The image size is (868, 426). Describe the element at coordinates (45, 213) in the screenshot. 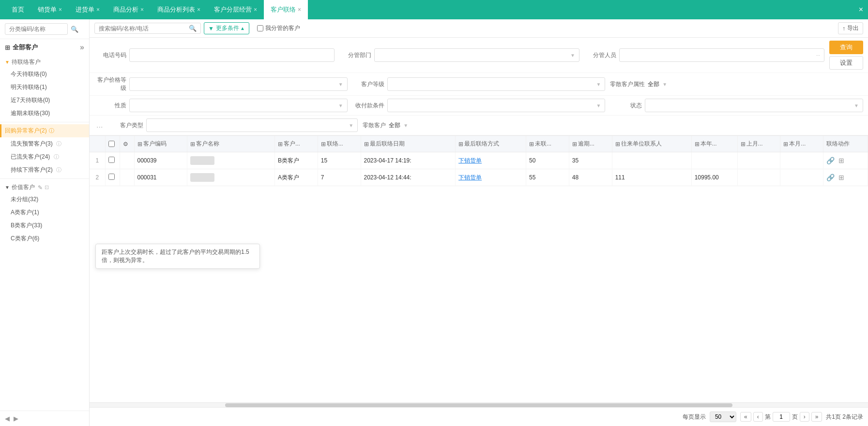

I see `sidebar-item-a-class: A类客户(1)` at that location.